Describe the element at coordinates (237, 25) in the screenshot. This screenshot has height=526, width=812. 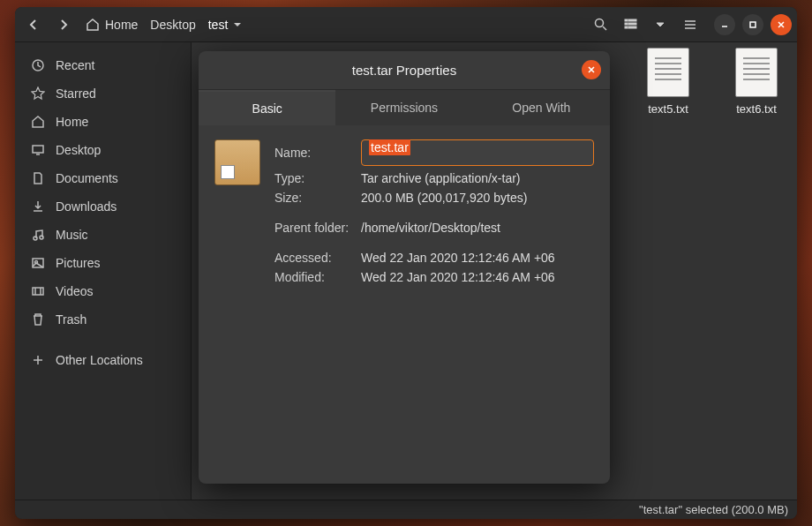
I see `chevron-down-icon` at that location.